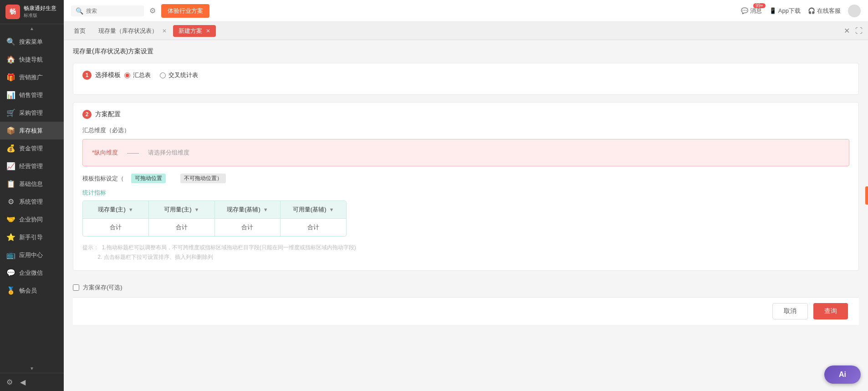  What do you see at coordinates (148, 179) in the screenshot?
I see `indicator-movable-tag: 可拖动位置` at bounding box center [148, 179].